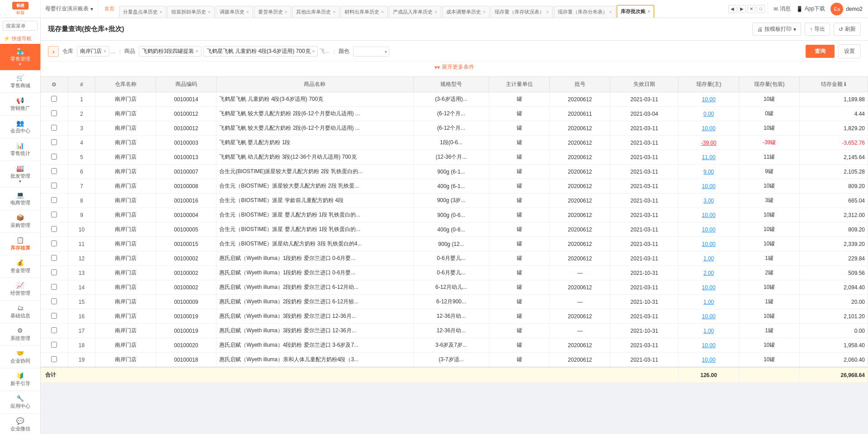  I want to click on tab-chanchan: 产成品入库单历史×, so click(415, 12).